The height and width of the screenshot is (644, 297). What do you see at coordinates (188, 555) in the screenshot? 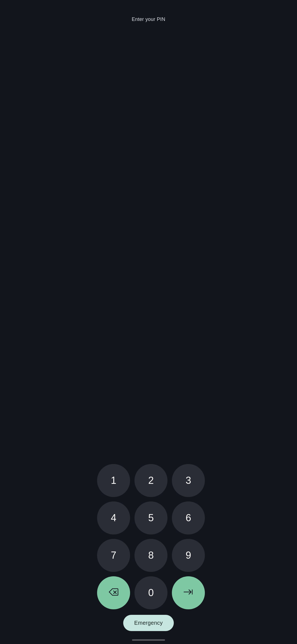
I see `key-9: 9` at bounding box center [188, 555].